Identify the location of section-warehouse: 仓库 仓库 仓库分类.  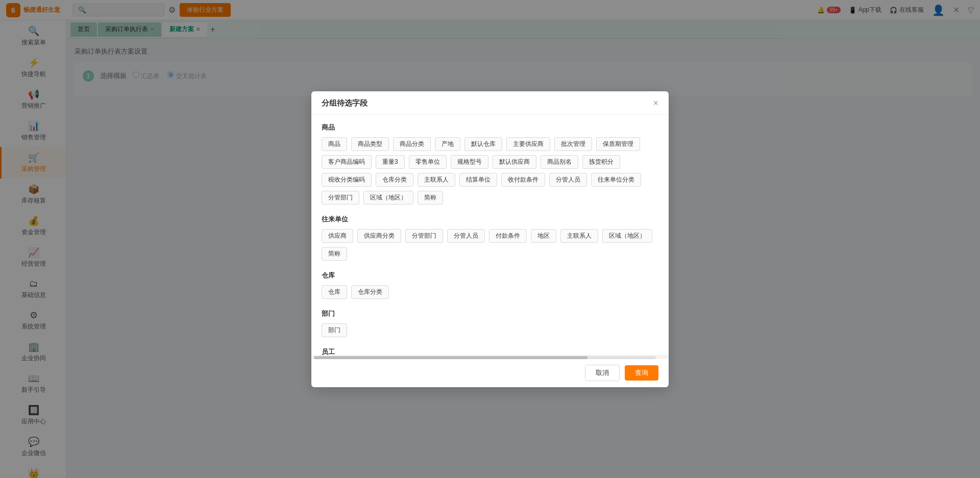
(490, 285).